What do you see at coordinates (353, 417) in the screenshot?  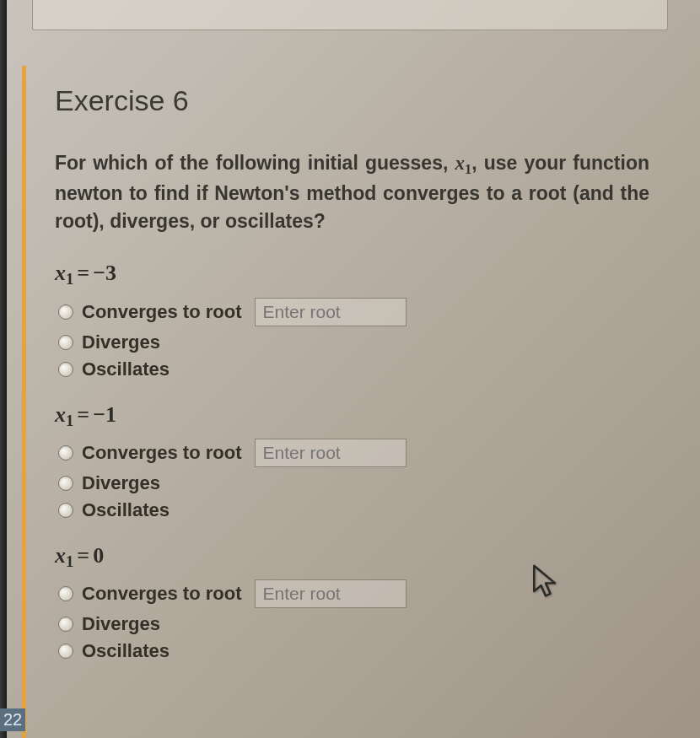 I see `initial-guess-label: x1=−1` at bounding box center [353, 417].